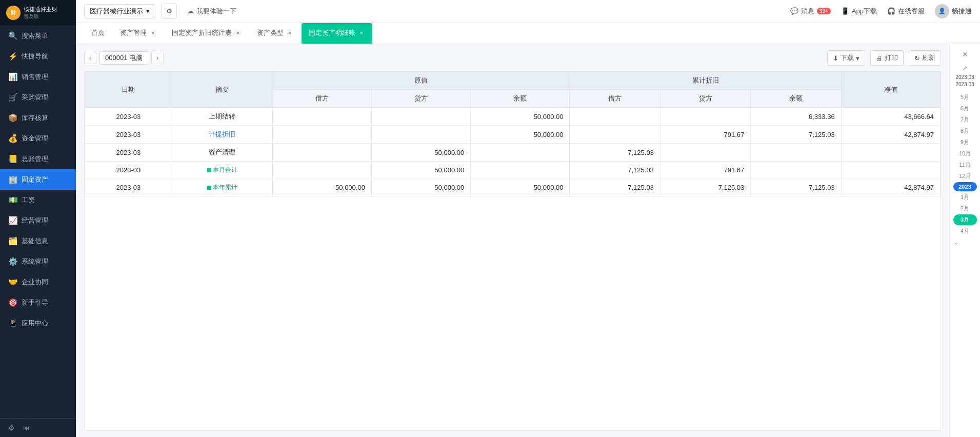 The height and width of the screenshot is (437, 980). Describe the element at coordinates (138, 33) in the screenshot. I see `tab-assets: 资产管理×` at that location.